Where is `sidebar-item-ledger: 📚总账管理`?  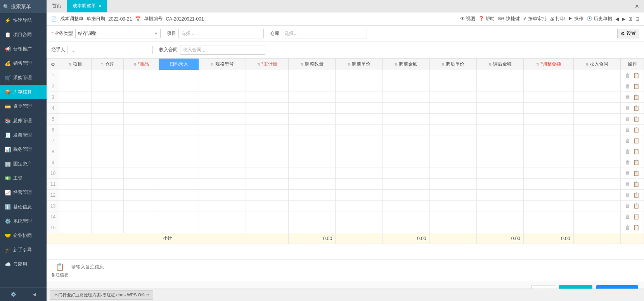 sidebar-item-ledger: 📚总账管理 is located at coordinates (23, 121).